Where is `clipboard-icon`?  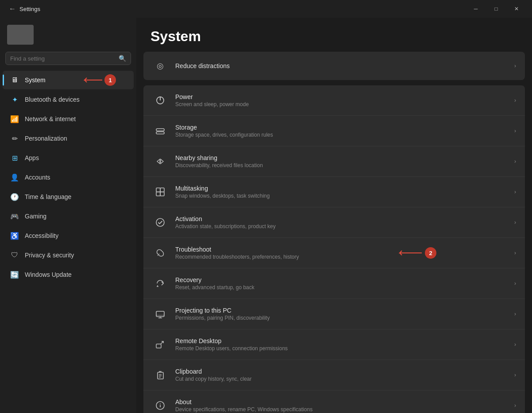
clipboard-icon is located at coordinates (160, 375).